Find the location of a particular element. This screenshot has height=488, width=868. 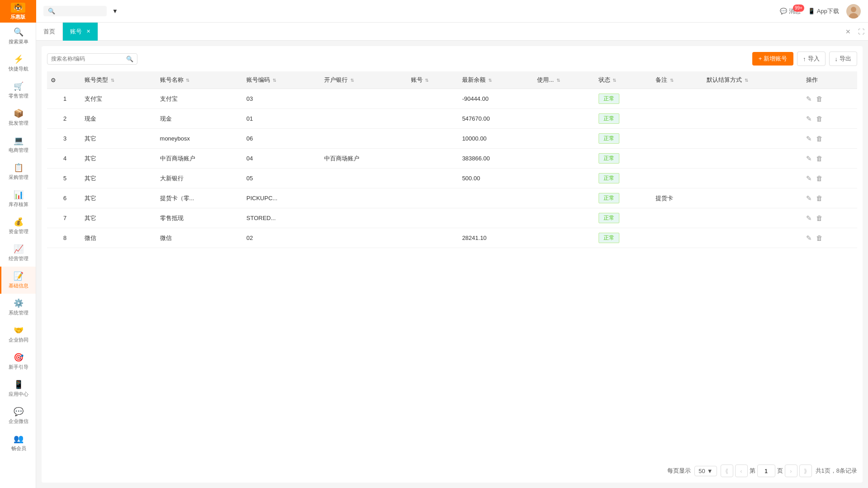

col-settlement: 默认结算方式 ⇅ is located at coordinates (752, 80).